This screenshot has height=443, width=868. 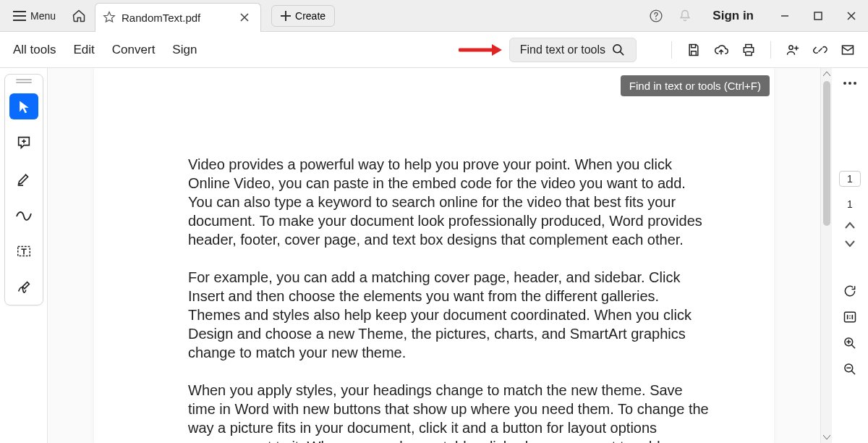 I want to click on maximize-icon, so click(x=818, y=16).